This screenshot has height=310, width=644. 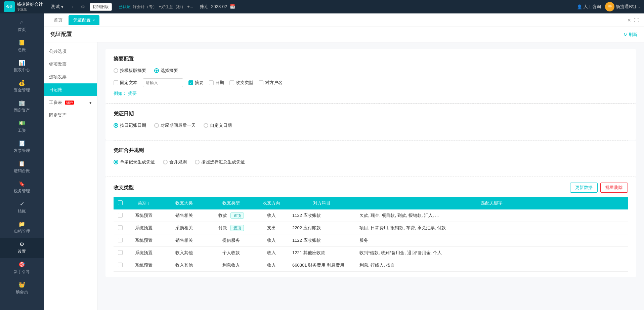 I want to click on table-row: 系统预置 销售相关 收款 置顶 收入 1122 应收账款 欠款, 现金, 项目款…, so click(x=371, y=216).